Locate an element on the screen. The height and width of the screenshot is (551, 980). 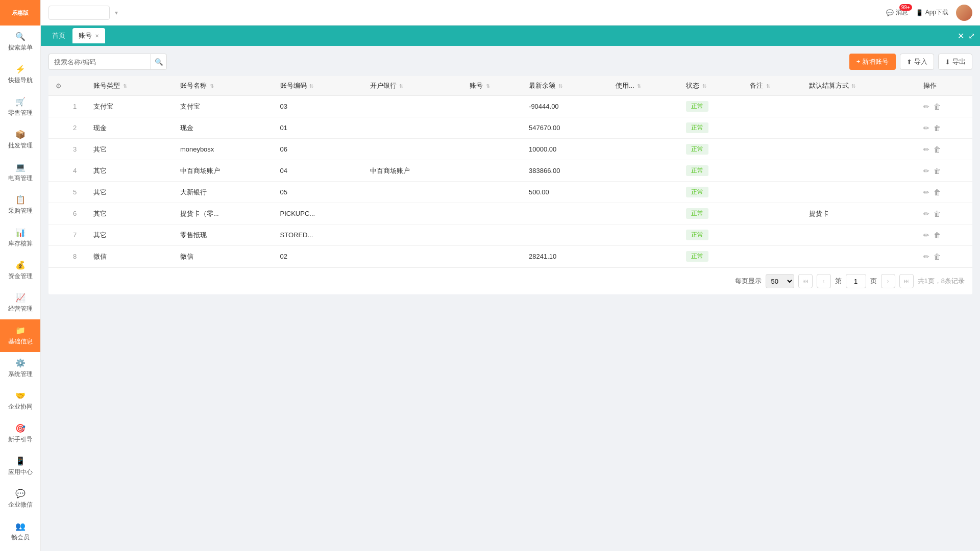
biz-wechat-icon: 💬 is located at coordinates (20, 494).